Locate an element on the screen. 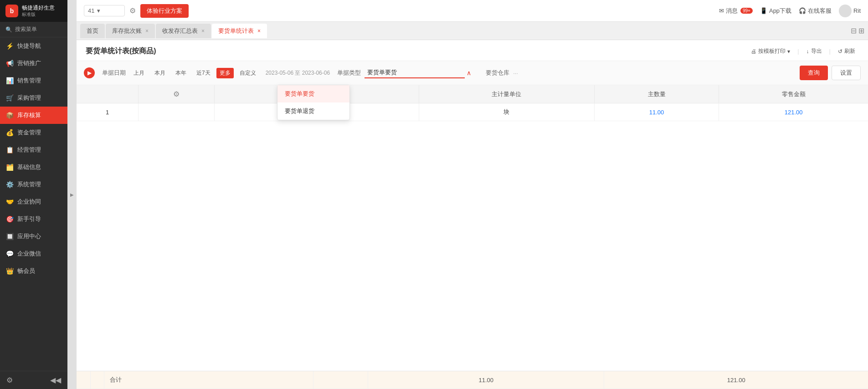 The height and width of the screenshot is (389, 868). date-btn-last-month: 上月 is located at coordinates (139, 73).